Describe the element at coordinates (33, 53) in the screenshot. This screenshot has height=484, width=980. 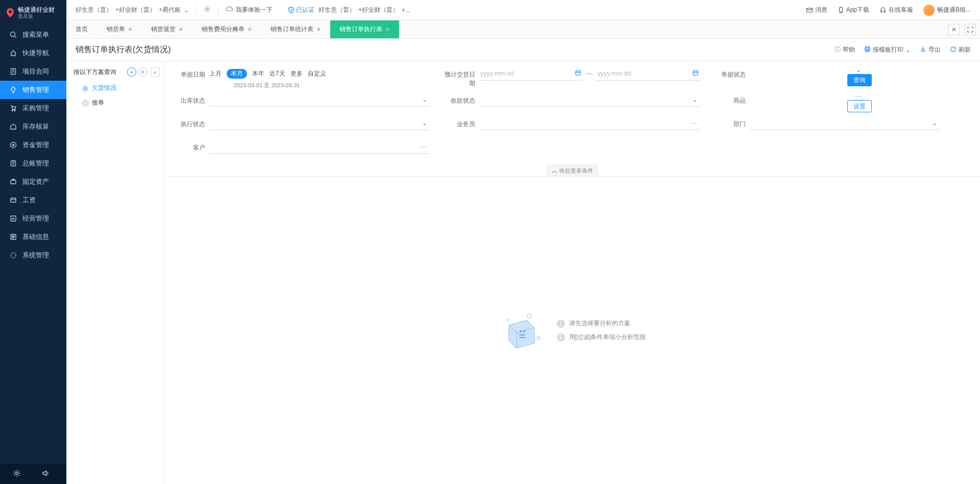
I see `sidebar-item-quicknav: 快捷导航` at that location.